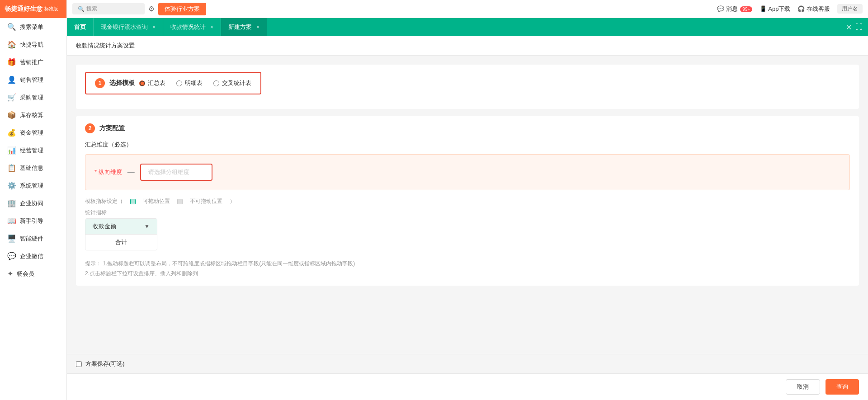 The image size is (868, 400). I want to click on sidebar-logo: 畅捷通好生意 标准版, so click(33, 9).